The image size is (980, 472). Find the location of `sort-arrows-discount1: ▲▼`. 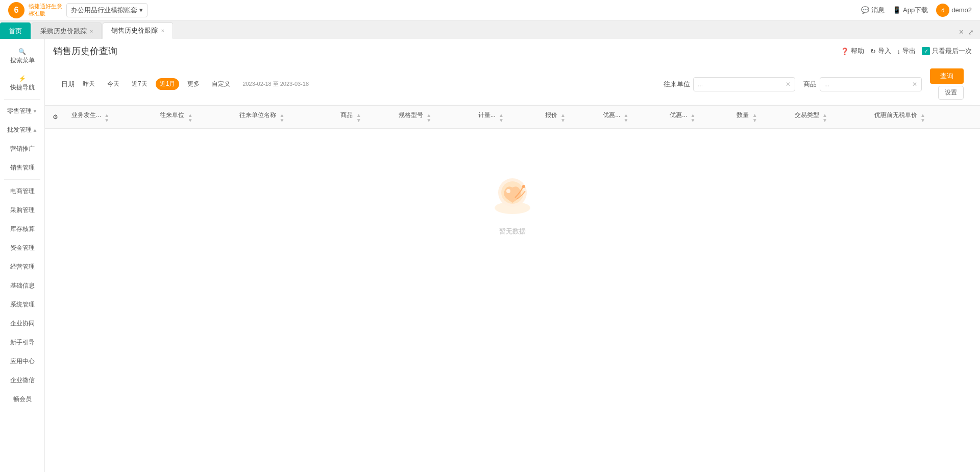

sort-arrows-discount1: ▲▼ is located at coordinates (626, 118).